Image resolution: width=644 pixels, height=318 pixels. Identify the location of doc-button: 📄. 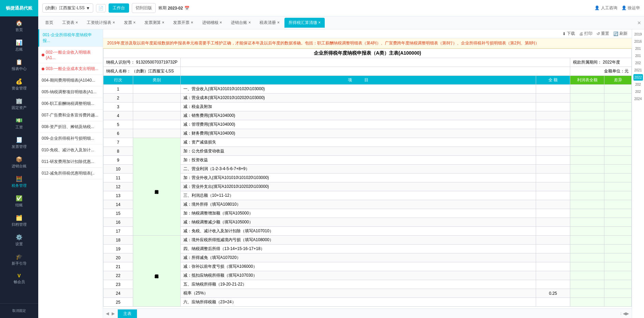
(101, 8).